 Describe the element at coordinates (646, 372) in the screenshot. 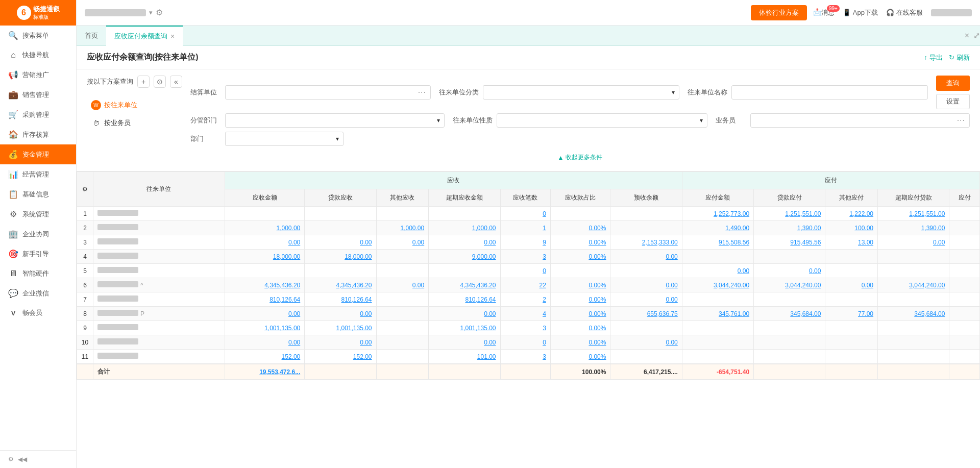

I see `footer-ar-prepay: 6,417,215....` at that location.